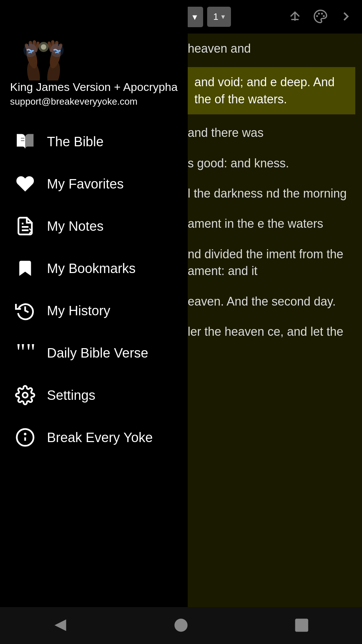 This screenshot has height=644, width=362. Describe the element at coordinates (94, 184) in the screenshot. I see `nav-item-my-favorites: My Favorites` at that location.